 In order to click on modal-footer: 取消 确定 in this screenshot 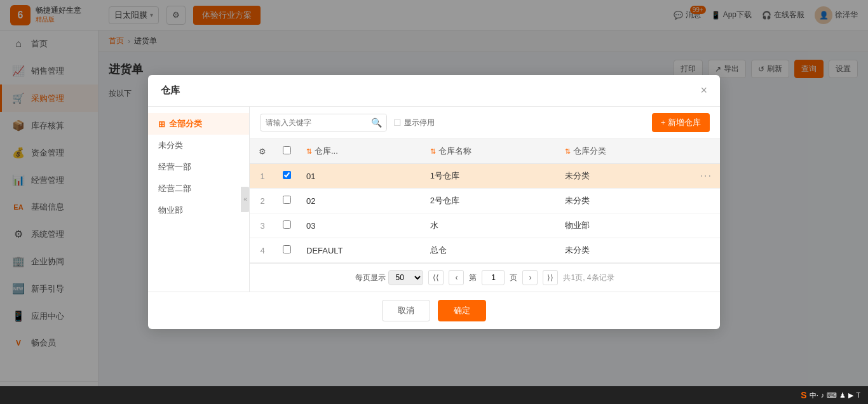, I will do `click(434, 310)`.